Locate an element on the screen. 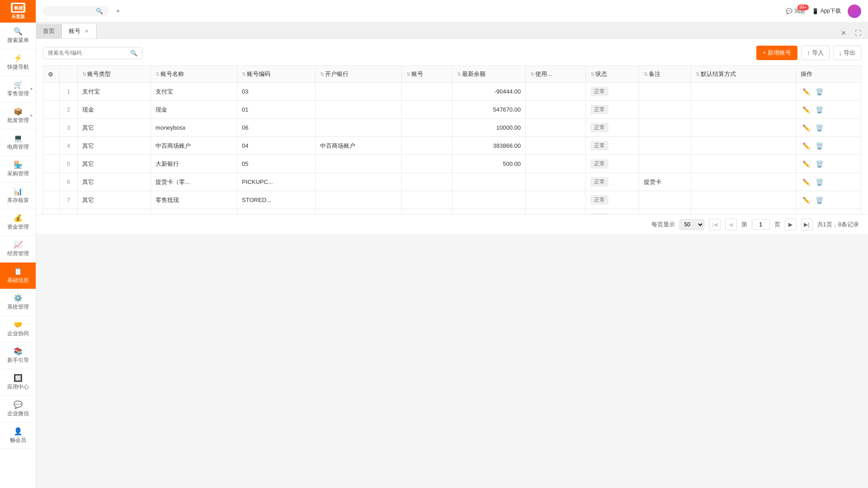  toolbar-right: + 新增账号 ↑ 导入 ↓ 导出 is located at coordinates (809, 53).